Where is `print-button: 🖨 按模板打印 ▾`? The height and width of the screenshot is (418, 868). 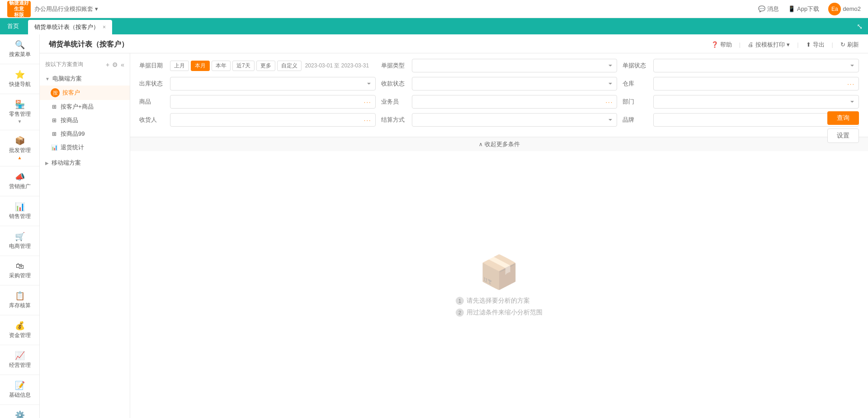 print-button: 🖨 按模板打印 ▾ is located at coordinates (769, 45).